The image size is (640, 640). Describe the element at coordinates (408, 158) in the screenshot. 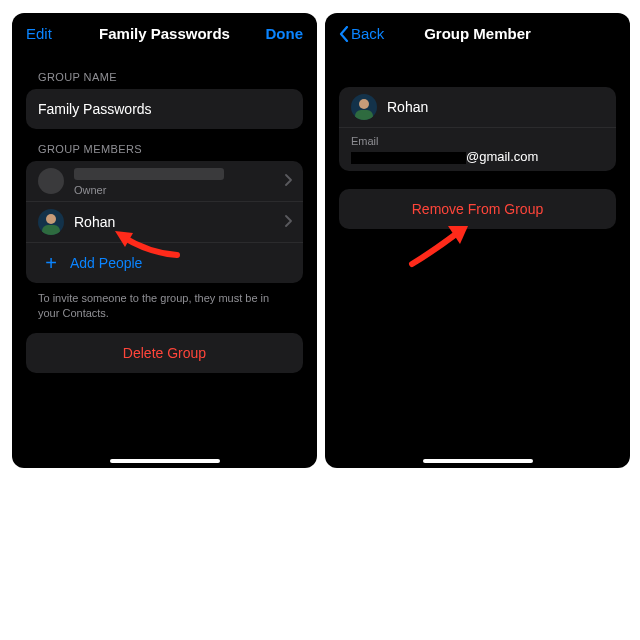

I see `email-redacted` at that location.